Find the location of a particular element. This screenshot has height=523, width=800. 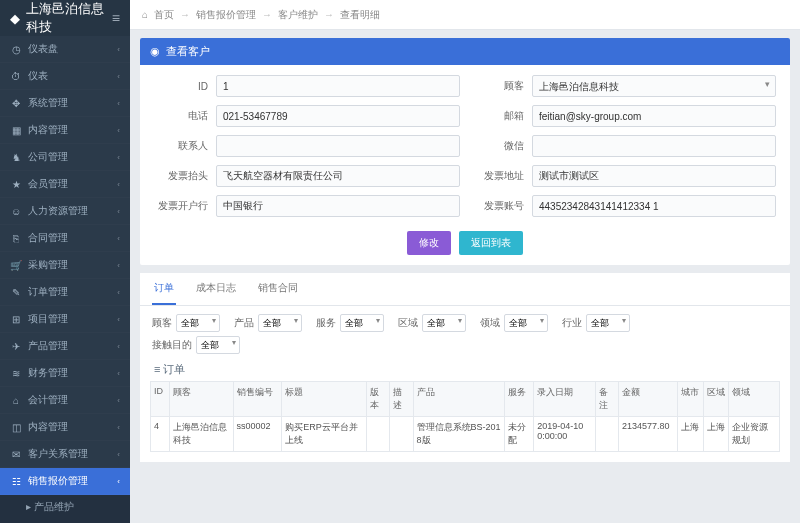

sidebar-item: ◷仪表盘‹ is located at coordinates (65, 50).